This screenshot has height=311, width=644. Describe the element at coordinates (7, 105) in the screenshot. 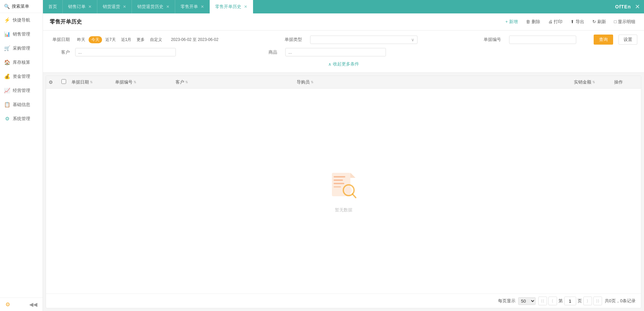

I see `nav-icon-basic-info: 📋` at that location.